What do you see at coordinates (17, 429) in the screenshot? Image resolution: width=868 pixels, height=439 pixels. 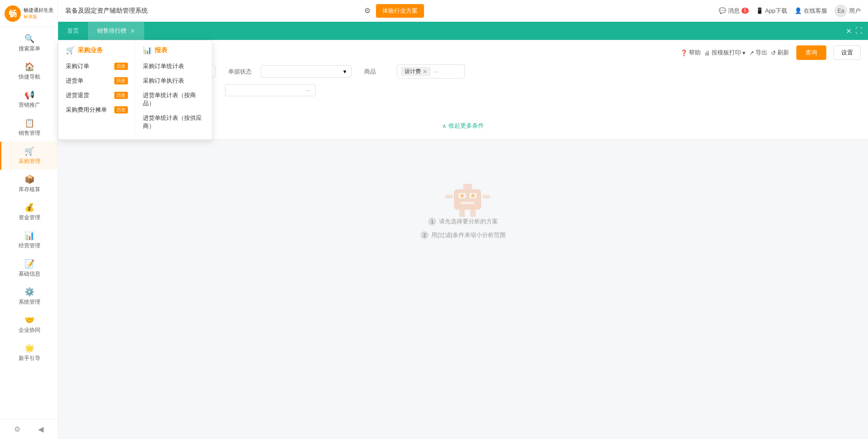 I see `settings-btn: ⚙` at bounding box center [17, 429].